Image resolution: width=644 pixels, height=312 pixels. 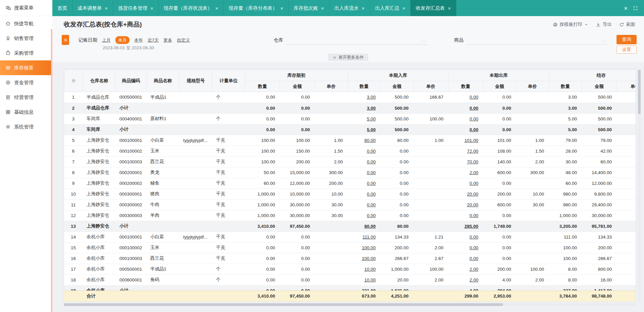 What do you see at coordinates (350, 215) in the screenshot?
I see `table-row: 12上海静安仓000300003羊肉千克1,000.0030,000.0030.…` at bounding box center [350, 215].